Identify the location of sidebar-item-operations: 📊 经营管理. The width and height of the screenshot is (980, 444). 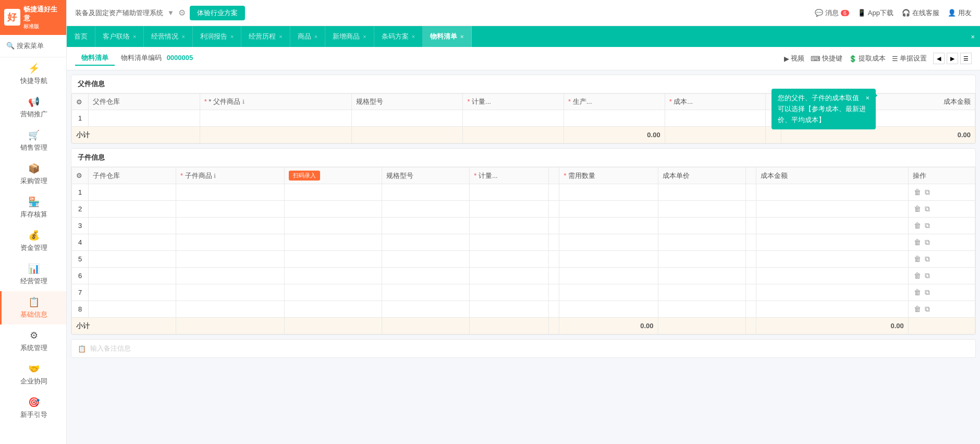
(33, 274).